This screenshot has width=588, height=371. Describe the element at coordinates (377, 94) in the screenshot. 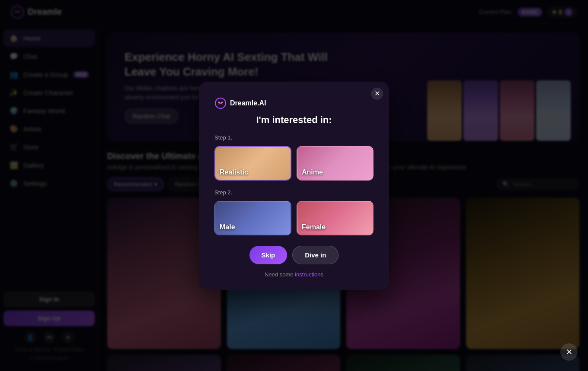

I see `modal-close-button: ✕` at that location.